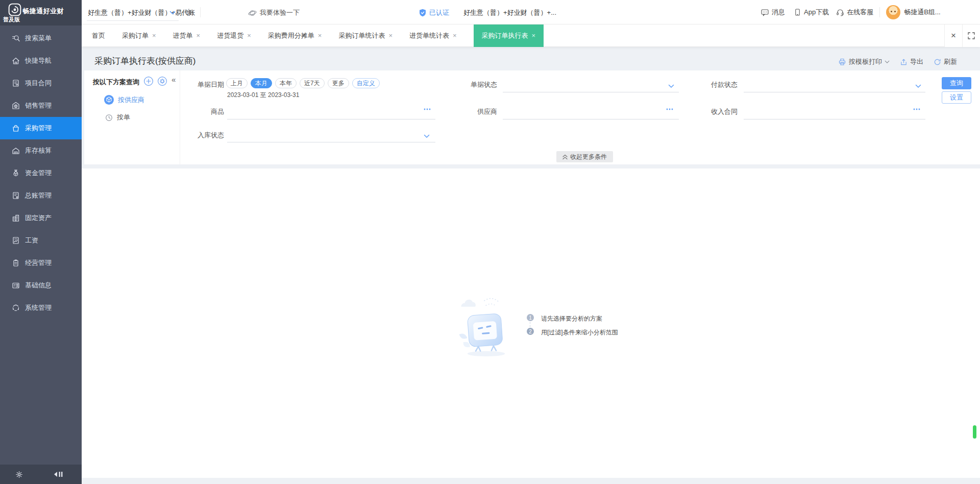 This screenshot has height=484, width=980. Describe the element at coordinates (531, 36) in the screenshot. I see `tabbar: 首页 采购订单 × 进货单 × 进货退货 × 采购费用分摊单 × 采购订单统计表…` at that location.